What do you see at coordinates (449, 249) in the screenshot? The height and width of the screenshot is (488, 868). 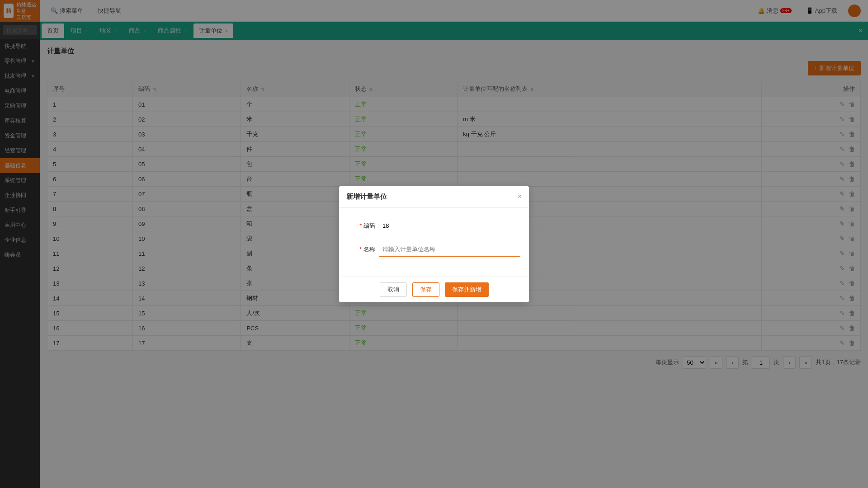 I see `name-input` at bounding box center [449, 249].